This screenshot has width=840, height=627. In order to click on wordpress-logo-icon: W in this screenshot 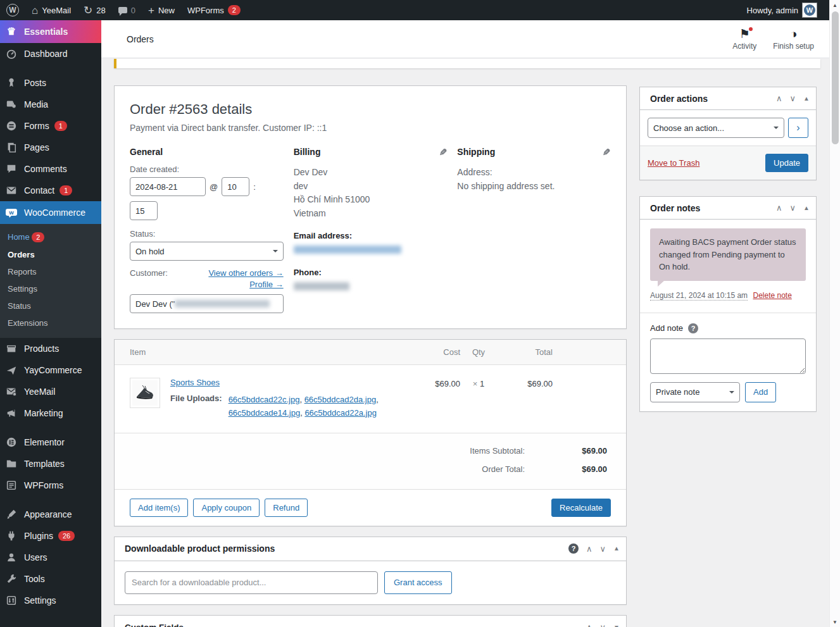, I will do `click(13, 10)`.